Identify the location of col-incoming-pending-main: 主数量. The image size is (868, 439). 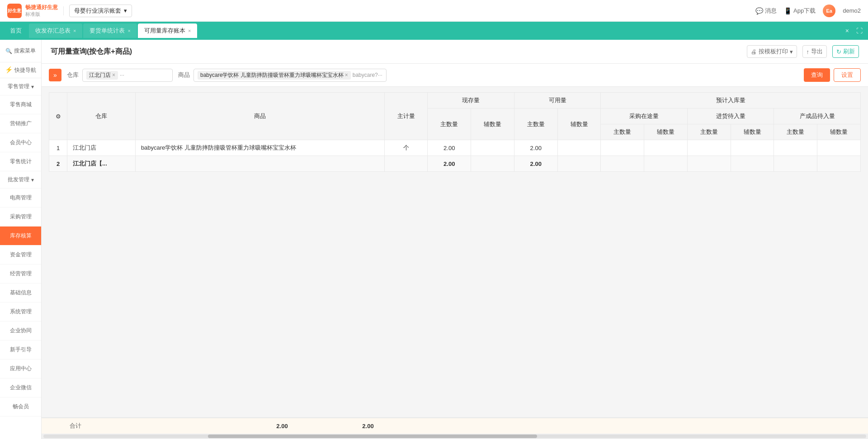
(709, 132).